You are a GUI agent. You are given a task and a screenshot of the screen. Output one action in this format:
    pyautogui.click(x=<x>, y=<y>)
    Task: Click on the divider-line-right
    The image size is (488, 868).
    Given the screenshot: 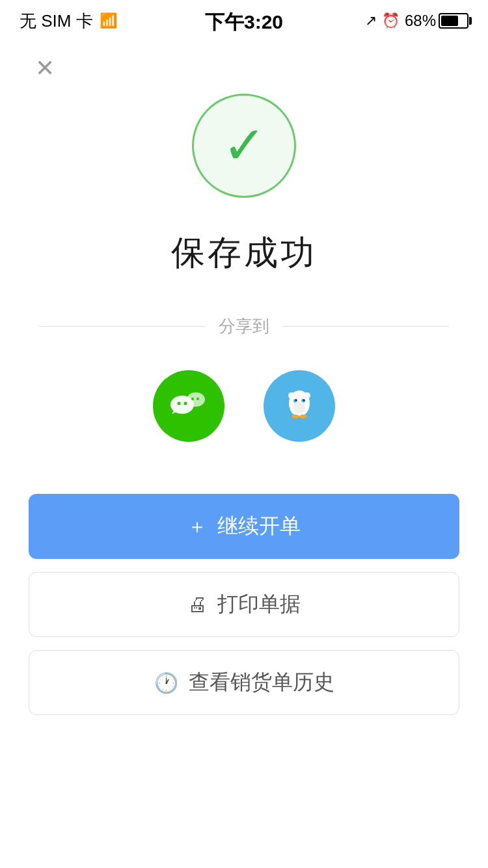 What is the action you would take?
    pyautogui.click(x=366, y=327)
    